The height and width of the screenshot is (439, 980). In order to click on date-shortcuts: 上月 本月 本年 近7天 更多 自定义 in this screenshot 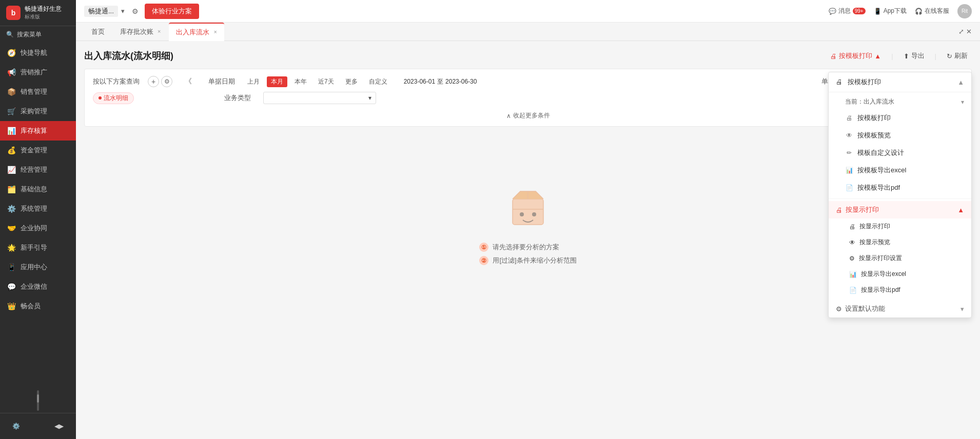, I will do `click(317, 82)`.